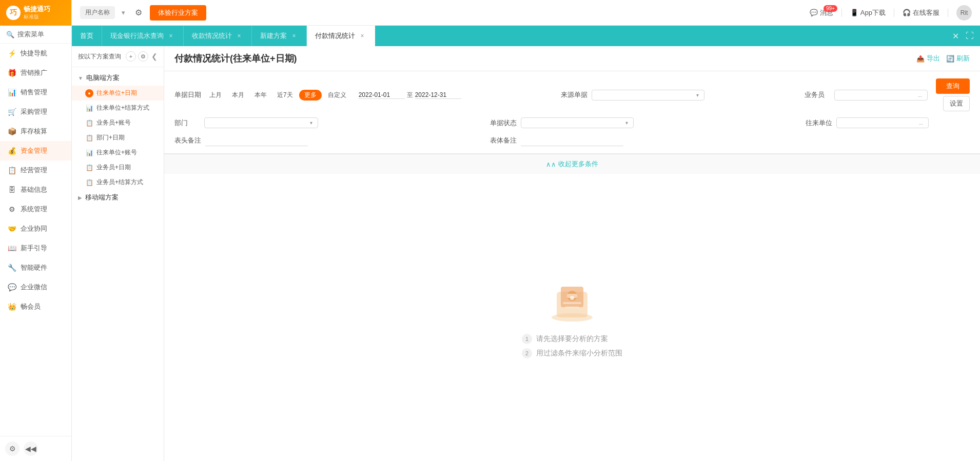  I want to click on partner-select: ..., so click(883, 123).